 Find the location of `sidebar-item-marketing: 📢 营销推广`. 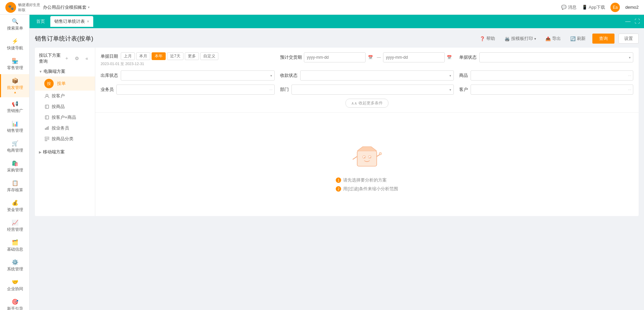

sidebar-item-marketing: 📢 营销推广 is located at coordinates (15, 107).